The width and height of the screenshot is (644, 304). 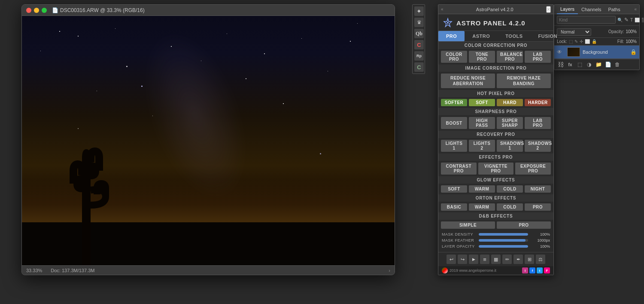 I want to click on layer-opacity-track, so click(x=503, y=246).